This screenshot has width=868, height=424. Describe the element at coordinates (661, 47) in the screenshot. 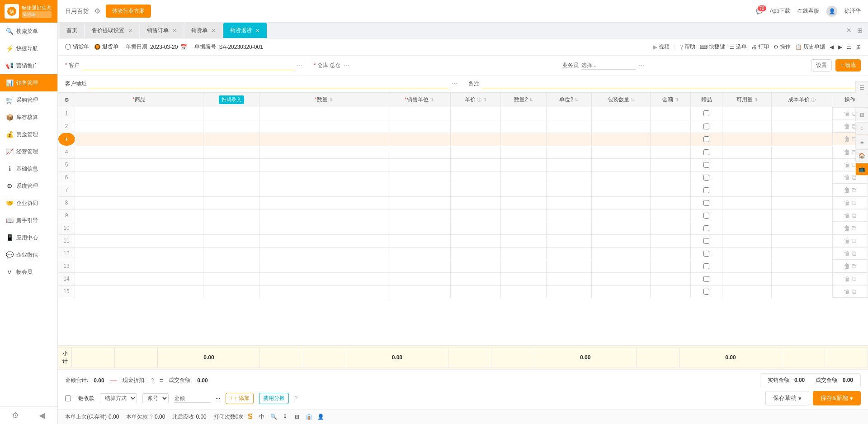

I see `video-link: ▶视频` at that location.